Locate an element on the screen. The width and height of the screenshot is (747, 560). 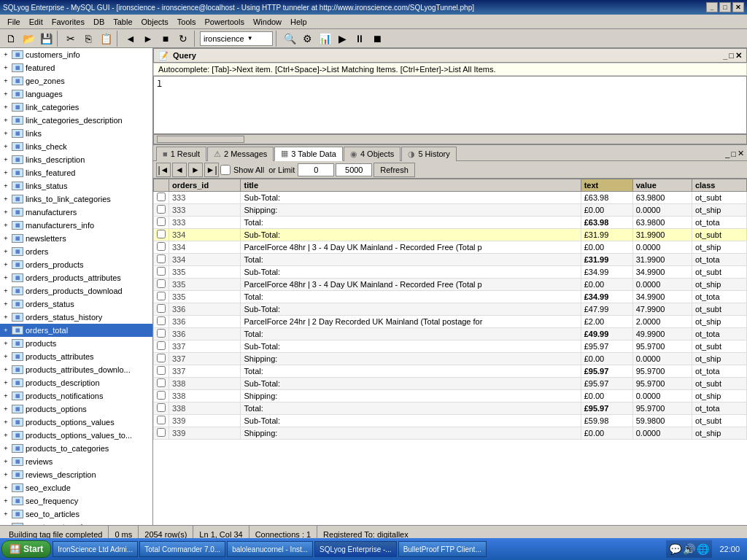
menu-window: Window is located at coordinates (267, 22).